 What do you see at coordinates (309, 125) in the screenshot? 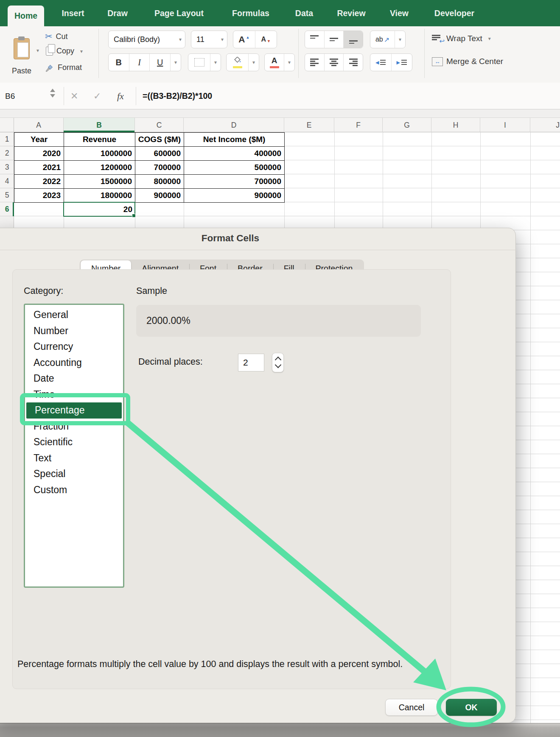
I see `column-header-e: E` at bounding box center [309, 125].